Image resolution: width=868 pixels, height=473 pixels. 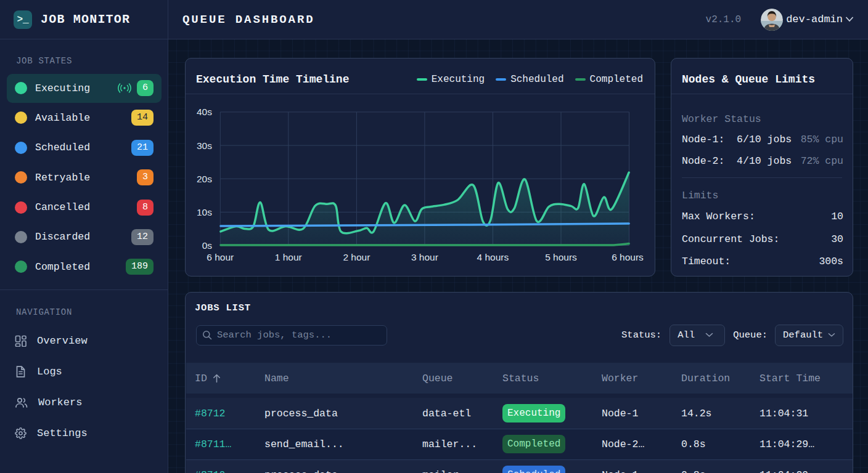 I want to click on svg-text: 3 hour, so click(x=425, y=257).